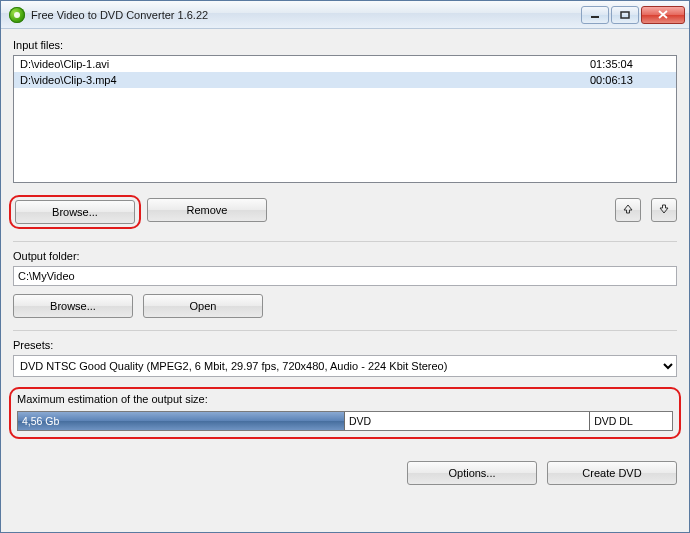 The height and width of the screenshot is (533, 690). What do you see at coordinates (345, 358) in the screenshot?
I see `presets-section: Presets: DVD NTSC Good Quality (MPEG2, 6…` at bounding box center [345, 358].